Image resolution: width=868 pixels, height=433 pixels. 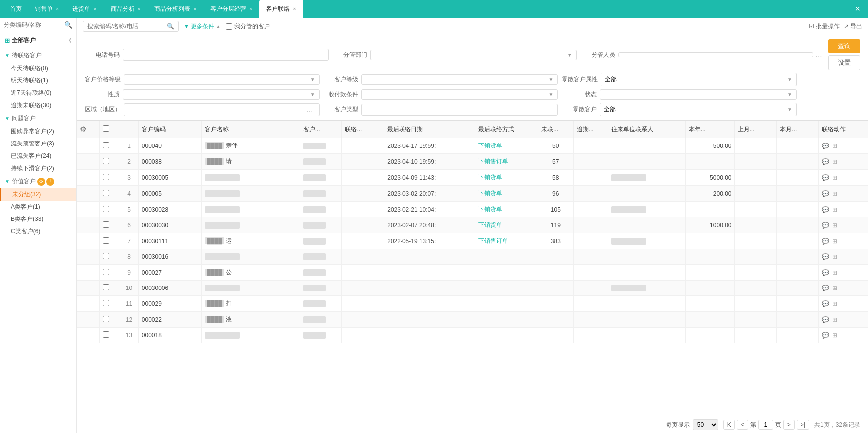 What do you see at coordinates (248, 27) in the screenshot?
I see `my-customers-filter: 我分管的客户` at bounding box center [248, 27].